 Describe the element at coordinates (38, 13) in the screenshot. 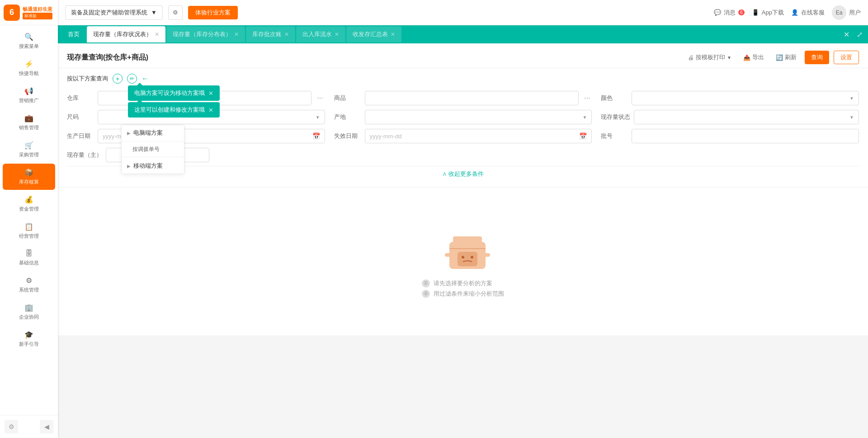

I see `logo-text: 畅通道好生意 标准版` at that location.